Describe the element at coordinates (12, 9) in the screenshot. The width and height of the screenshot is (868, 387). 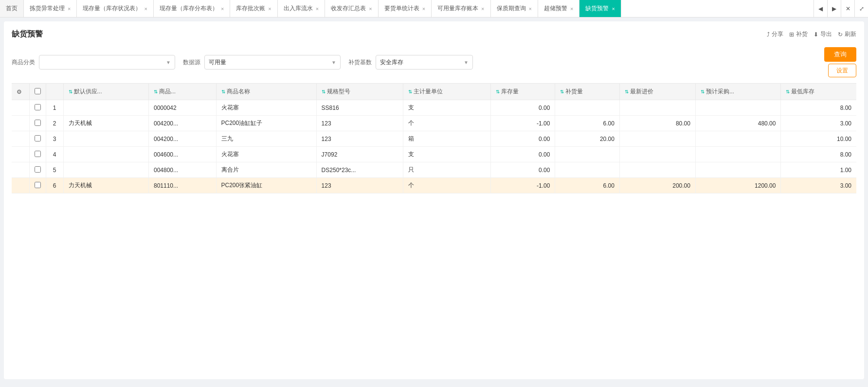
I see `tab-home: 首页` at that location.